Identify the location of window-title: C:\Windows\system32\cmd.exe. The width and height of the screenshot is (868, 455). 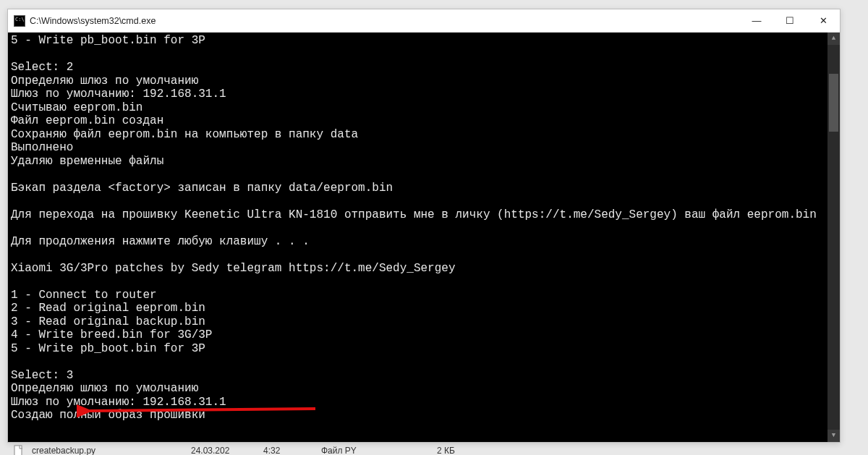
(385, 21).